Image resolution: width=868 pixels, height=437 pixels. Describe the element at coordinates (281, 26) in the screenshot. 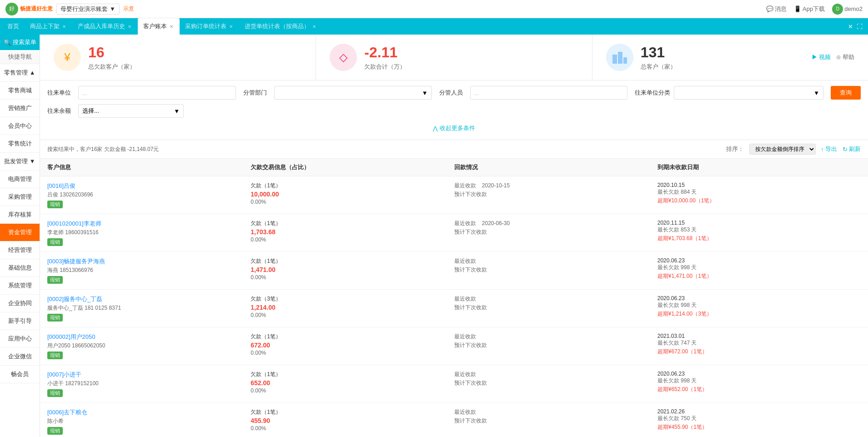

I see `tab-purchase-stats: 进货单统计表（按商品） ✕` at that location.